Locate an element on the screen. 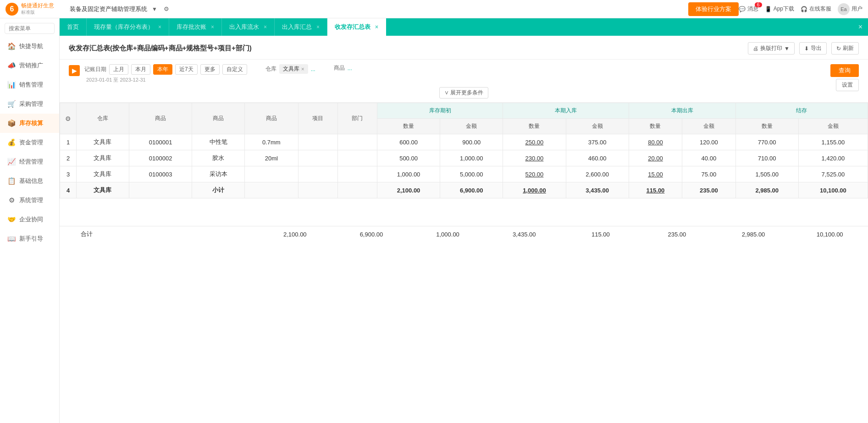  cell-qty-in: 230.00 is located at coordinates (535, 159).